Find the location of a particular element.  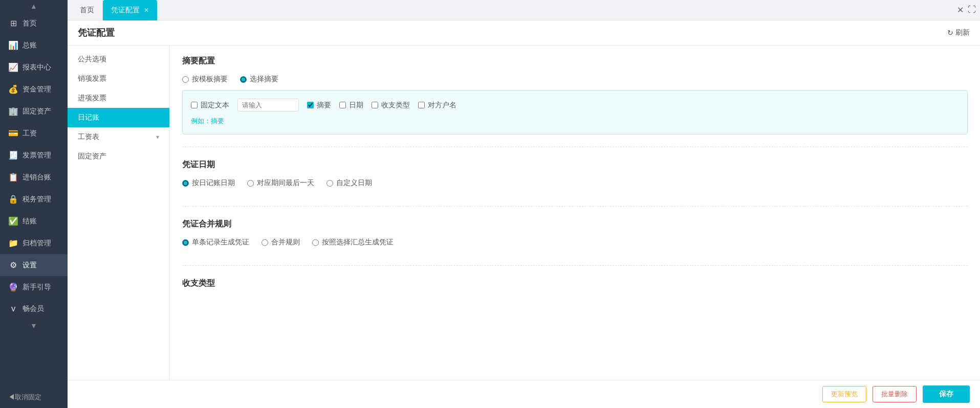

sidebar-item-label: 资金管理 is located at coordinates (37, 89).